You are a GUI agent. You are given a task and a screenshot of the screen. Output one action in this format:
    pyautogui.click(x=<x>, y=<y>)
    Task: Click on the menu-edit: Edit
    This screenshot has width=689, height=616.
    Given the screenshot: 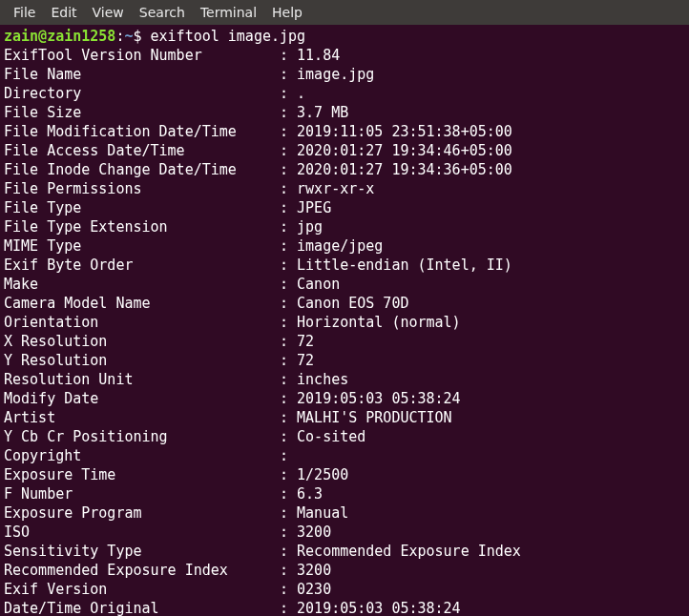 What is the action you would take?
    pyautogui.click(x=63, y=12)
    